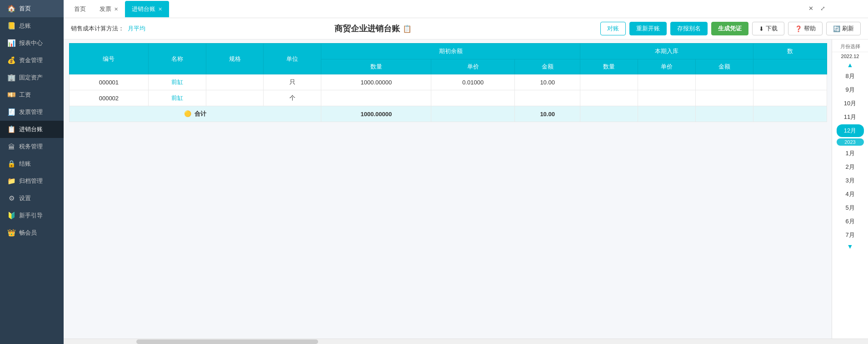  I want to click on help-icon: ❓, so click(798, 29).